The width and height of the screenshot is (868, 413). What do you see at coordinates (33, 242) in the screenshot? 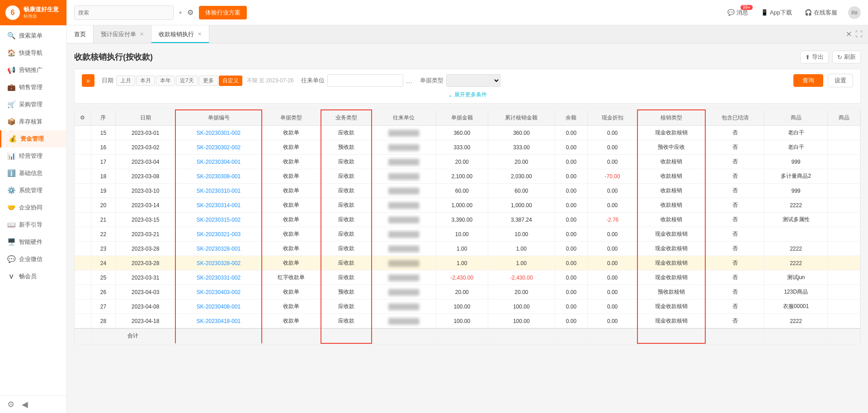
I see `sidebar-item-hardware: 🖥️ 智能硬件` at bounding box center [33, 242].